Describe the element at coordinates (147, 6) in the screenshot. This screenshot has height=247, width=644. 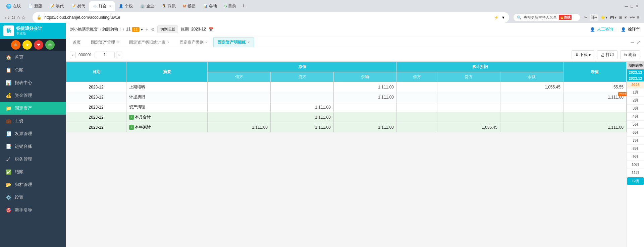
I see `browser-tab-qiye: 🏢 企业` at that location.